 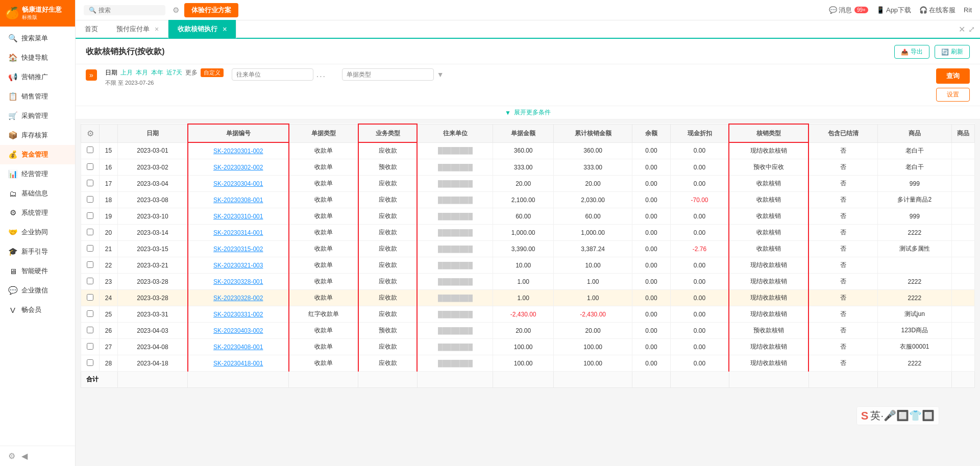 What do you see at coordinates (38, 174) in the screenshot?
I see `sidebar-item-operation: 📊经营管理` at bounding box center [38, 174].